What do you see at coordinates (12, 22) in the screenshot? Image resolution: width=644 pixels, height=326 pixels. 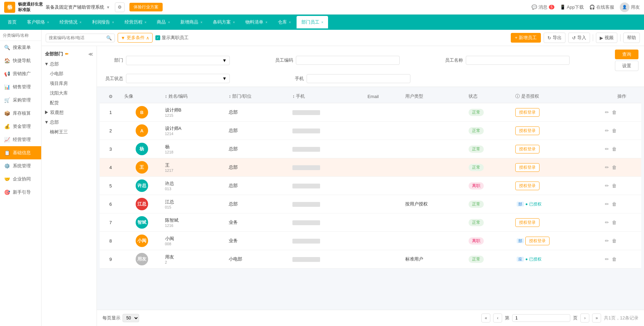 I see `nav-tab-首页: 首页` at bounding box center [12, 22].